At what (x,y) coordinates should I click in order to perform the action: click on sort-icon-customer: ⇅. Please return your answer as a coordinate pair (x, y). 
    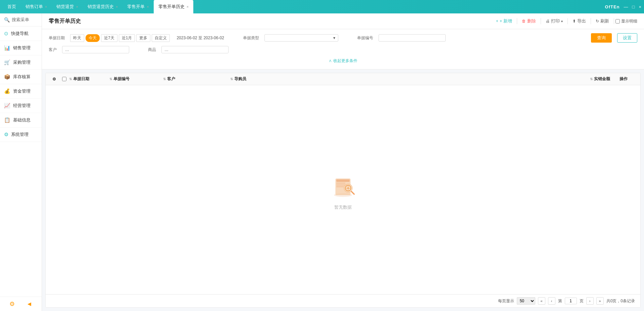
    Looking at the image, I should click on (164, 79).